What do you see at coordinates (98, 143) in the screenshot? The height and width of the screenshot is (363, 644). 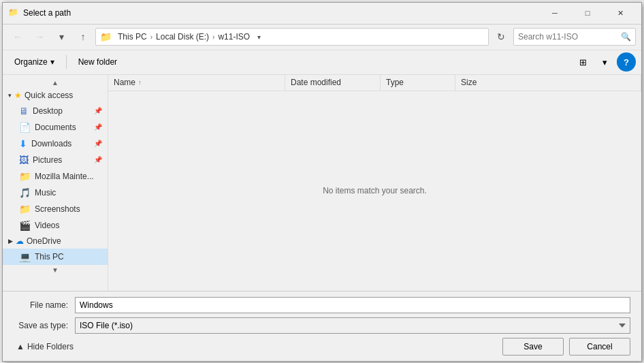 I see `pin-icon-downloads: 📌` at bounding box center [98, 143].